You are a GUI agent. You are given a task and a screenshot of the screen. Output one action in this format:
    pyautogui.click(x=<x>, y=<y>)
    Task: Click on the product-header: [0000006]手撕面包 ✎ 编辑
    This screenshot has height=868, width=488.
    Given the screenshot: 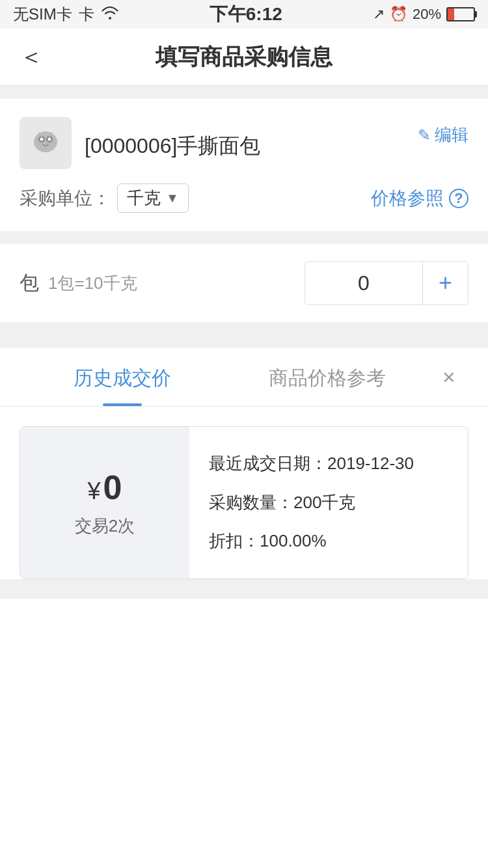 What is the action you would take?
    pyautogui.click(x=244, y=143)
    